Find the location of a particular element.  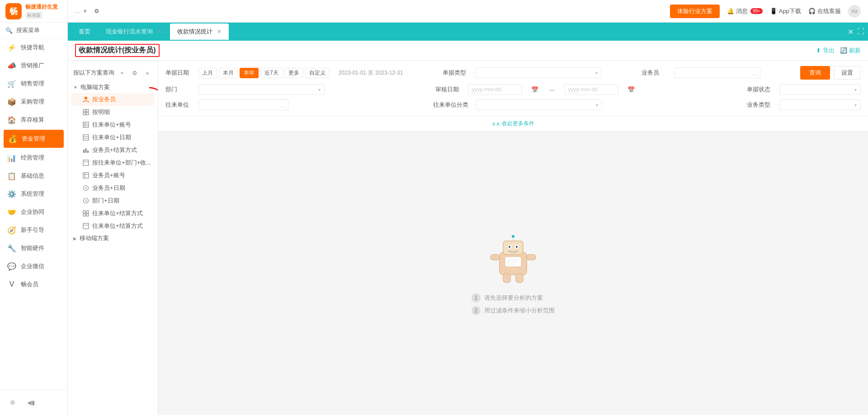

doc-status-select: ▾ is located at coordinates (820, 90).